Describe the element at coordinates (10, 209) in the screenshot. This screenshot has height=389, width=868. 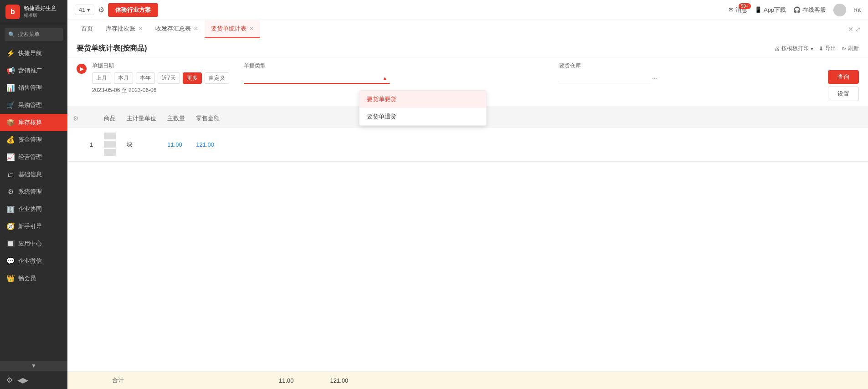
I see `enterprise-icon: 🏢` at that location.